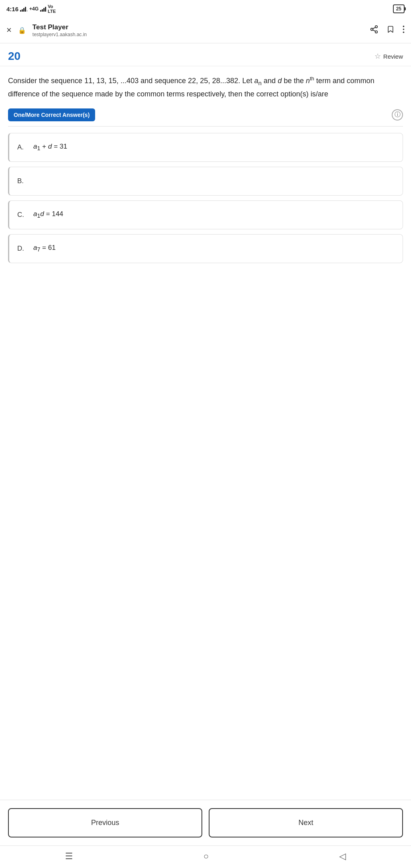 Image resolution: width=411 pixels, height=868 pixels. I want to click on bar2, so click(22, 10).